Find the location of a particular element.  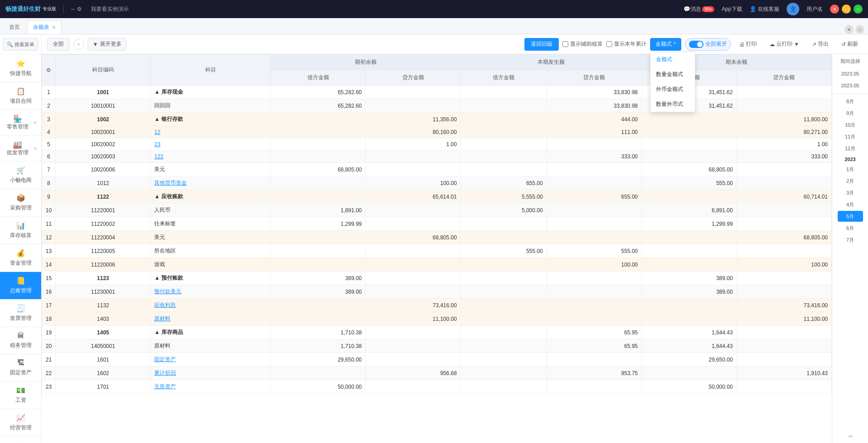

month-12: 12月 is located at coordinates (850, 148).